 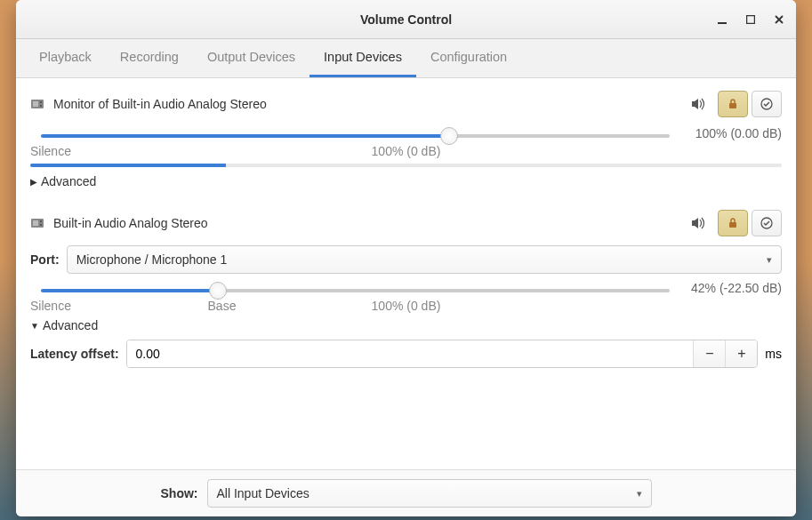 I want to click on device-header: Built-in Audio Analog Stereo, so click(x=406, y=223).